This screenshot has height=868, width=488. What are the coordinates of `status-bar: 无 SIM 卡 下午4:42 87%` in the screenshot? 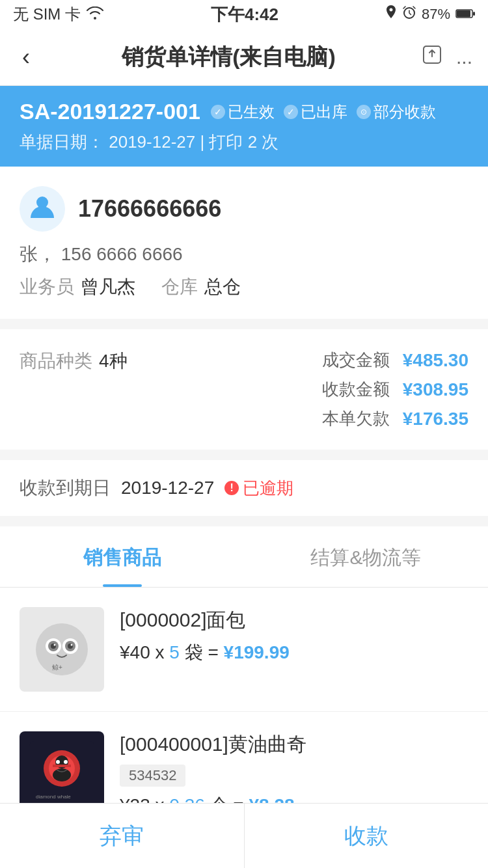 It's located at (244, 14).